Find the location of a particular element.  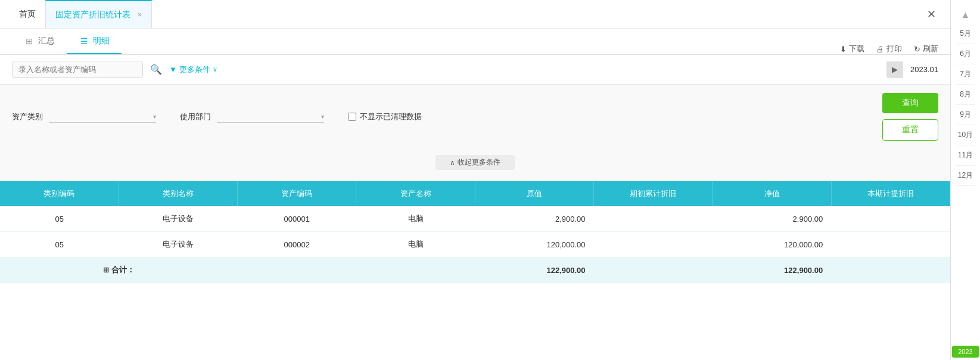

month-item: 5月 is located at coordinates (965, 34).